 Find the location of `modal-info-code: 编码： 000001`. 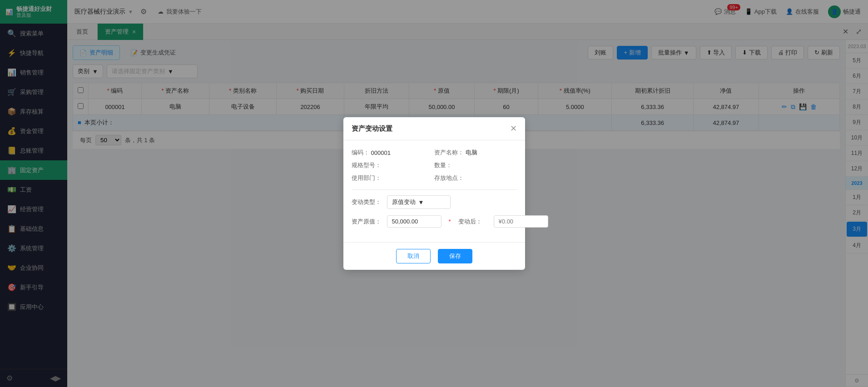

modal-info-code: 编码： 000001 is located at coordinates (393, 153).